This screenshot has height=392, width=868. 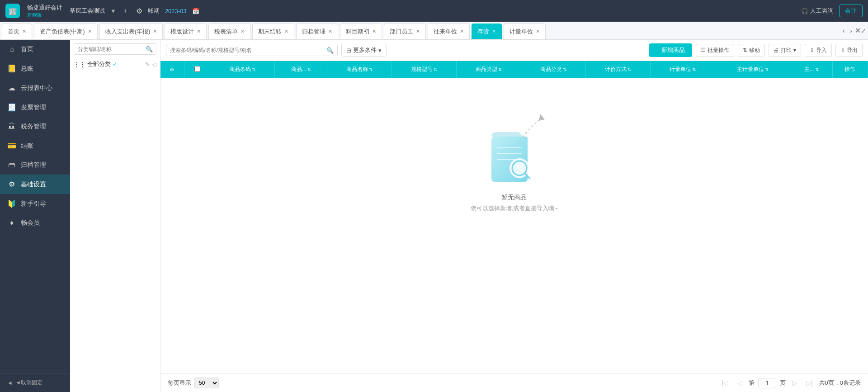 What do you see at coordinates (45, 15) in the screenshot?
I see `app-edition: 旗舰版` at bounding box center [45, 15].